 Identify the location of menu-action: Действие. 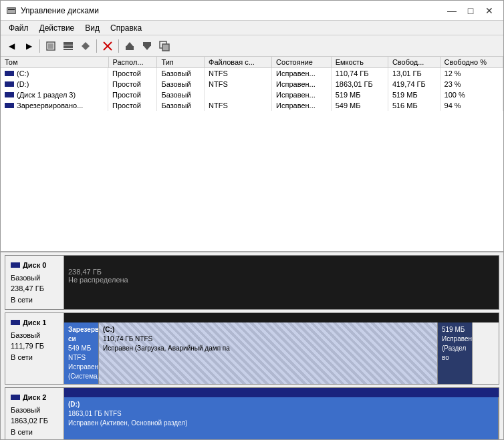
(57, 28).